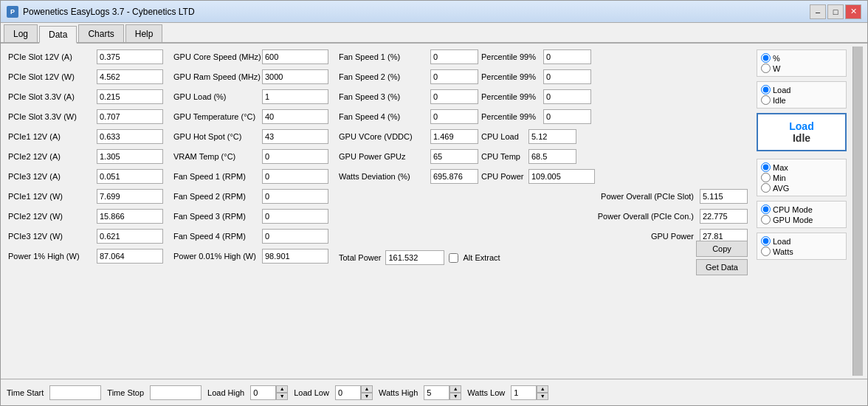  What do you see at coordinates (130, 156) in the screenshot?
I see `pcie2-12v-a-input` at bounding box center [130, 156].